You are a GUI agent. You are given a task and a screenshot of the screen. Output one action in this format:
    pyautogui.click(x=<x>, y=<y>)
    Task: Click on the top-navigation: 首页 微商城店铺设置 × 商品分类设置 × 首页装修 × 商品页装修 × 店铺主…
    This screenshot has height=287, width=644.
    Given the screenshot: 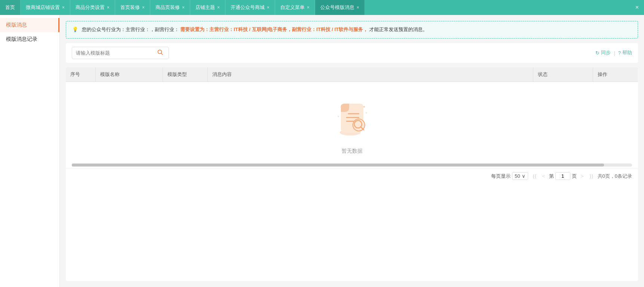 What is the action you would take?
    pyautogui.click(x=322, y=7)
    